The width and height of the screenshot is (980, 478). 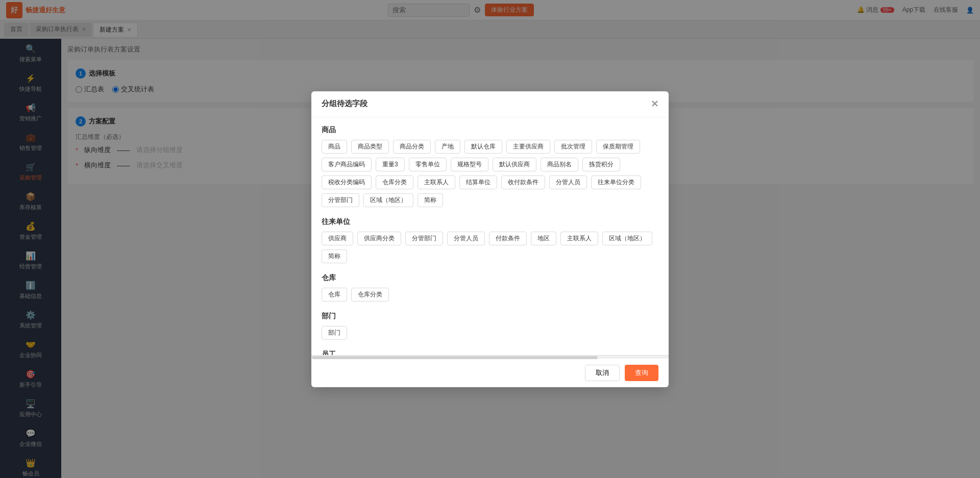 I want to click on section-partner: 往来单位 供应商 供应商分类 分管部门 分管人员 付款条件 地区 主联系人 区域…, so click(x=490, y=240).